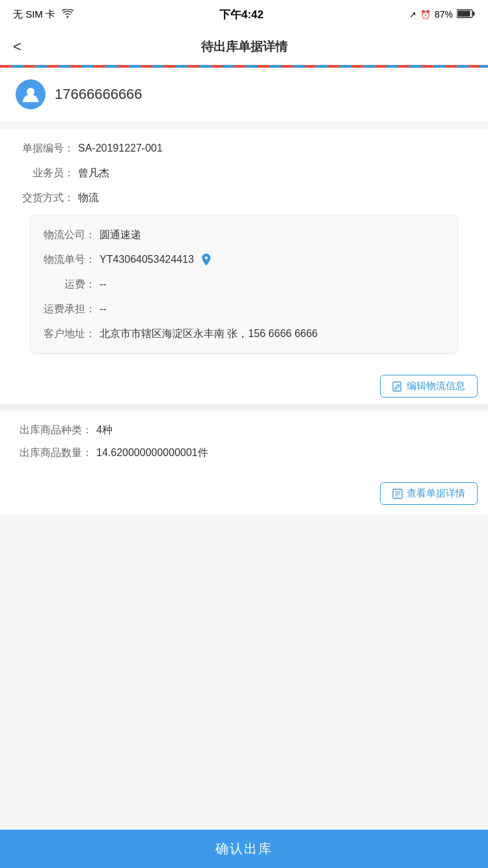  I want to click on location-status-icon: ↗, so click(413, 14).